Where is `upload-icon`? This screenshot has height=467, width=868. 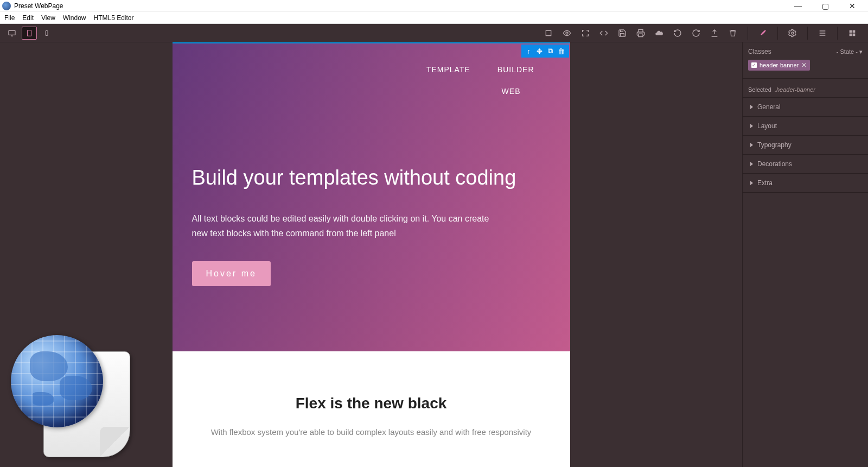 upload-icon is located at coordinates (714, 33).